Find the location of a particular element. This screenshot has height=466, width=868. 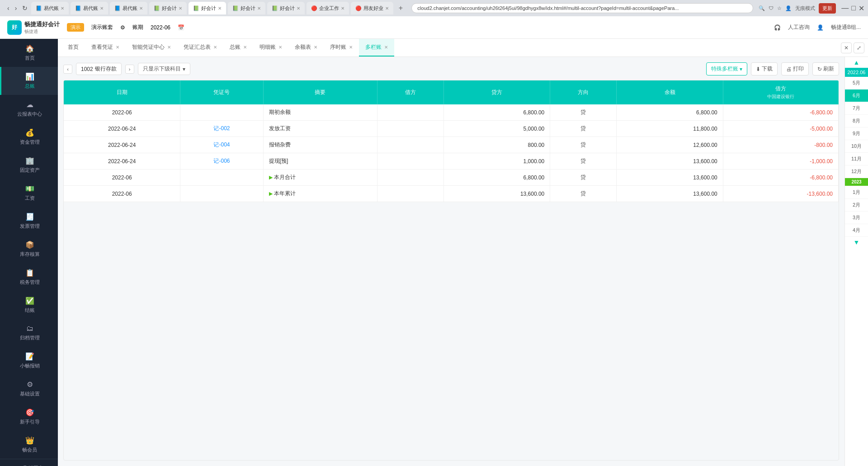

cal-month-4-2023: 4月 is located at coordinates (856, 231).